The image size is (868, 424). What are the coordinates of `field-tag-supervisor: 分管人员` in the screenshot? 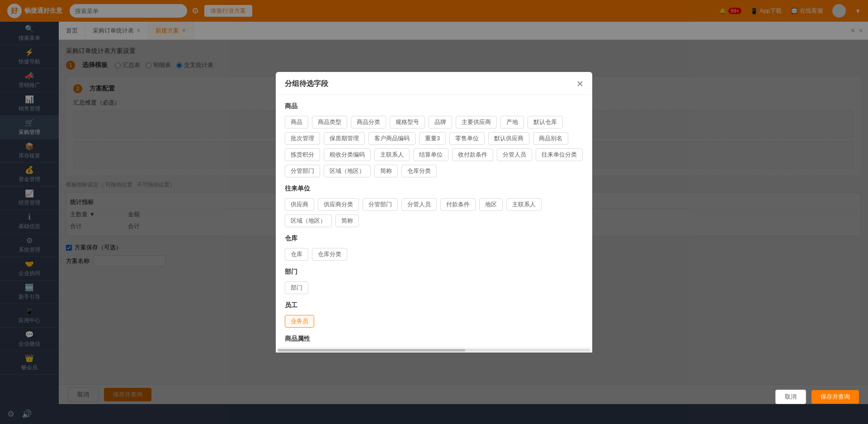 It's located at (514, 155).